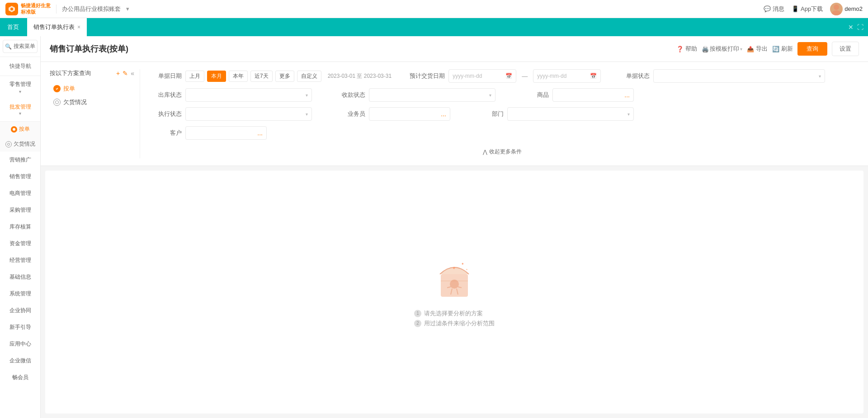 The height and width of the screenshot is (418, 868). What do you see at coordinates (71, 73) in the screenshot?
I see `filter-panel-title: 按以下方案查询` at bounding box center [71, 73].